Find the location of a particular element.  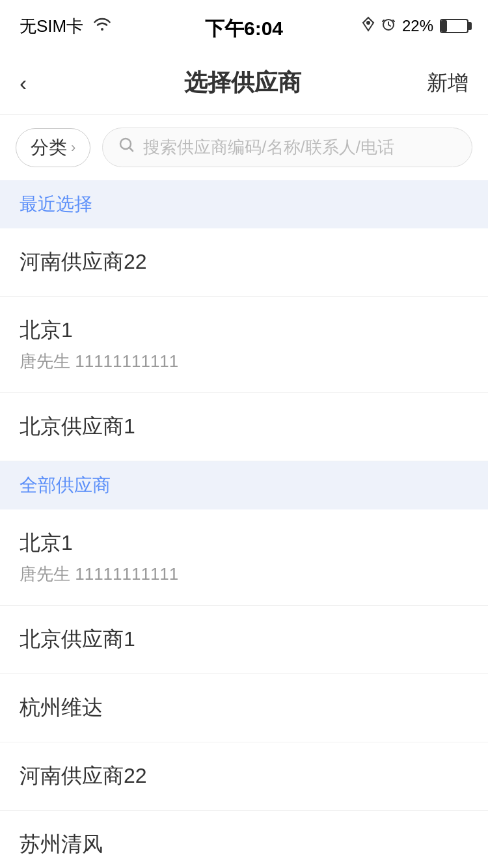

list-item: 苏州清风 is located at coordinates (244, 839).